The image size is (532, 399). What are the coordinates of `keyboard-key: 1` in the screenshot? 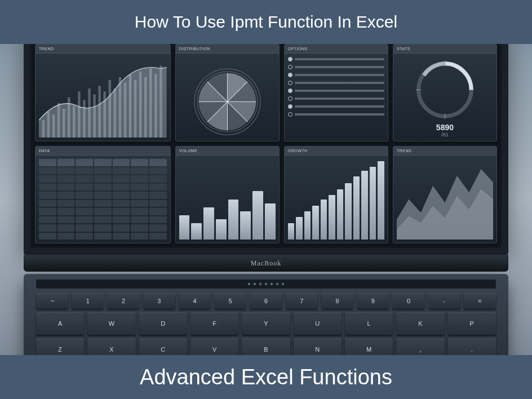 It's located at (88, 301).